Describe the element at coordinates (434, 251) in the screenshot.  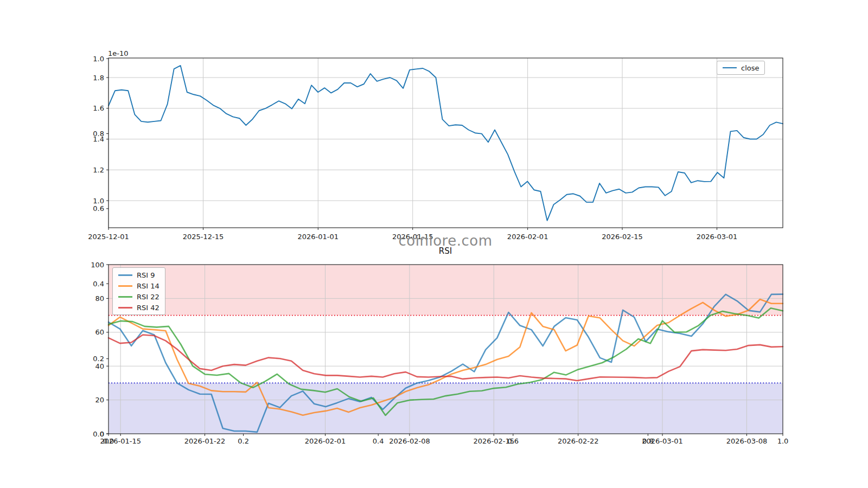
I see `rsi-chart-title: RSI` at that location.